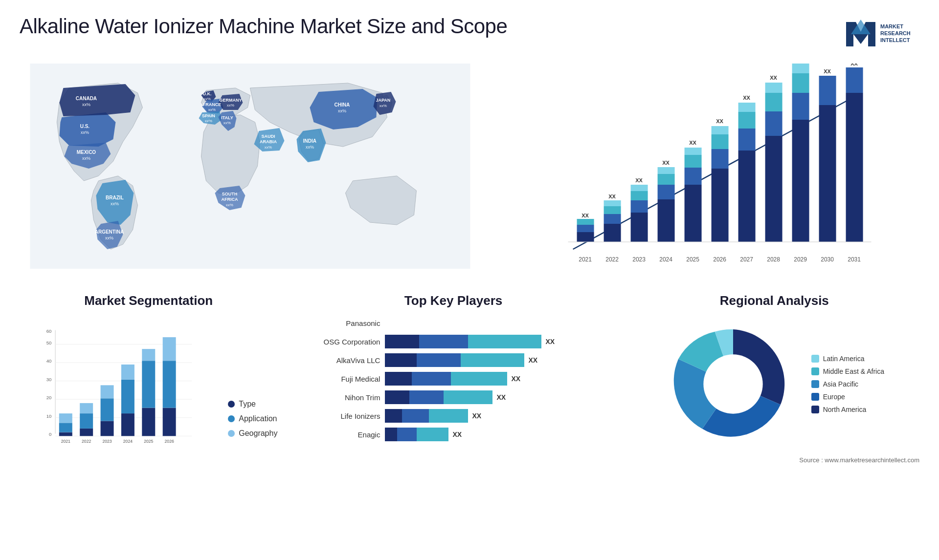 This screenshot has height=560, width=939. I want to click on player-name: Fuji Medical, so click(341, 379).